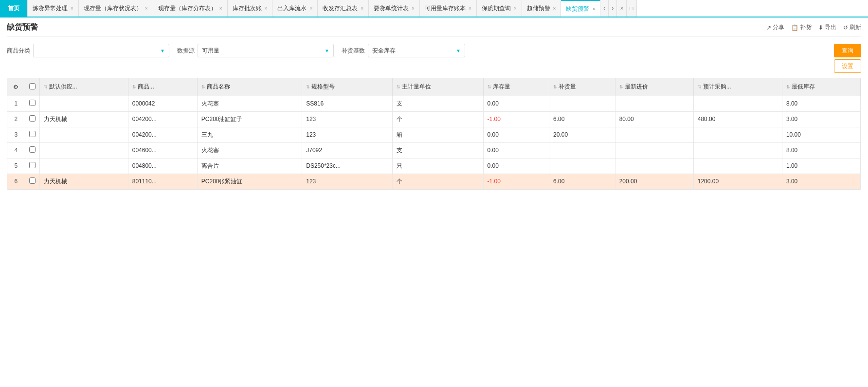  What do you see at coordinates (848, 66) in the screenshot?
I see `settings-button: 设置` at bounding box center [848, 66].